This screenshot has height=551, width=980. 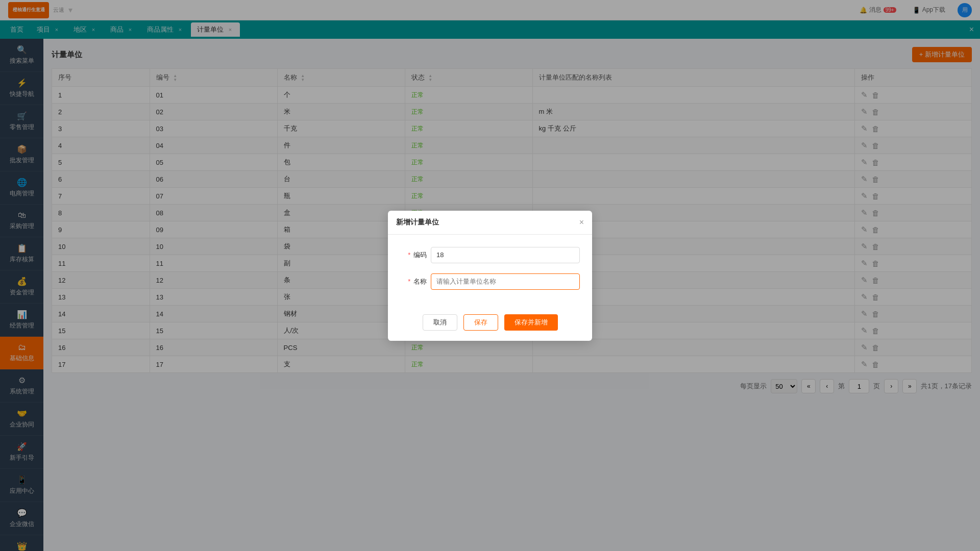 What do you see at coordinates (415, 282) in the screenshot?
I see `form-name-label: * 名称` at bounding box center [415, 282].